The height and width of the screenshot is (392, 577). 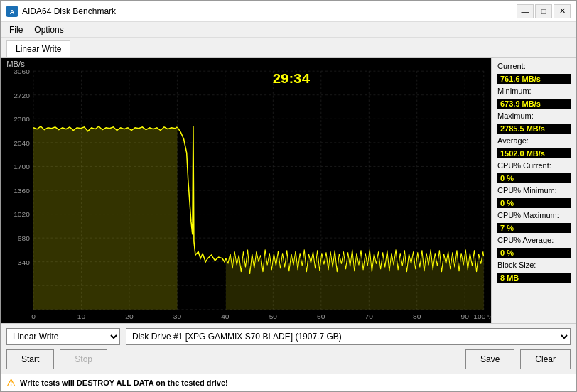 I want to click on svg-text: 680, so click(x=24, y=239).